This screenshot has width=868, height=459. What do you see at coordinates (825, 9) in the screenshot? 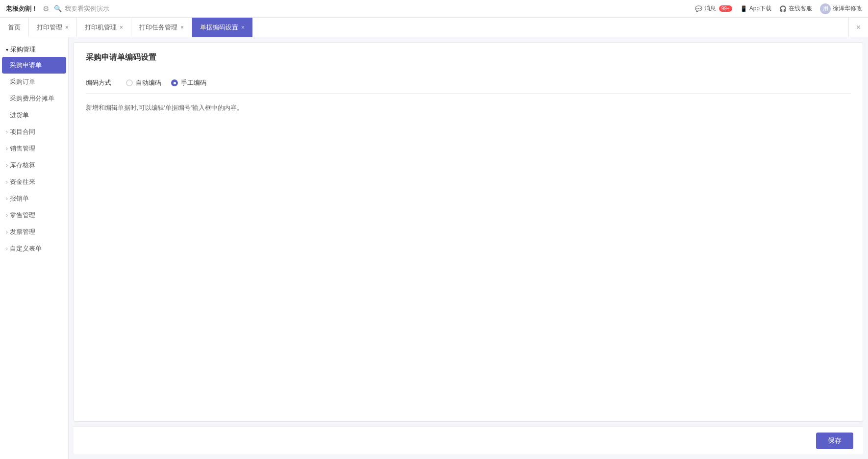
I see `user-icon: 用` at bounding box center [825, 9].